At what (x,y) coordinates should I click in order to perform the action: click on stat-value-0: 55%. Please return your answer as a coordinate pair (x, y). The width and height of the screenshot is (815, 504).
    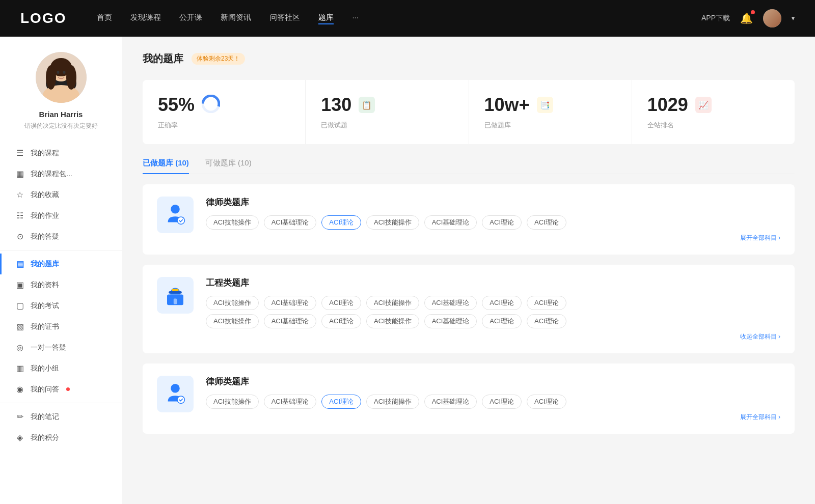
    Looking at the image, I should click on (176, 105).